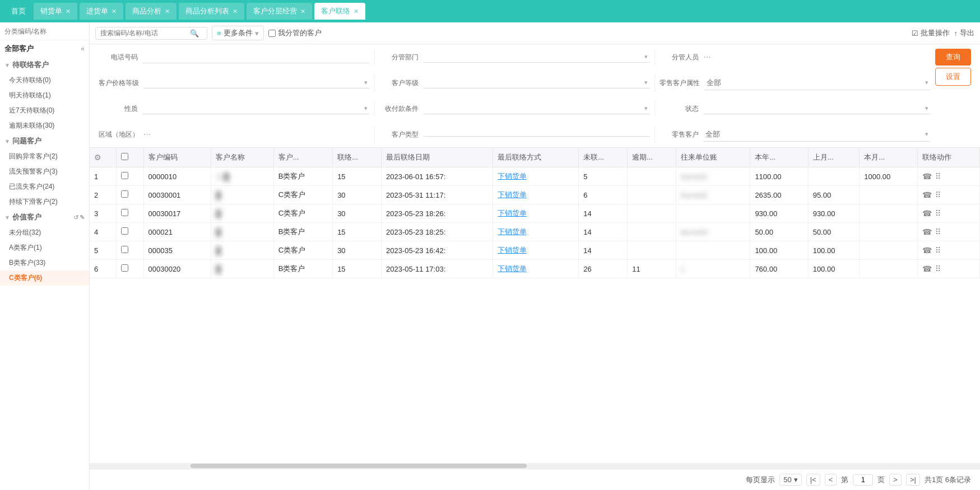  Describe the element at coordinates (45, 187) in the screenshot. I see `sidebar-item-lost: 已流失客户(24)` at that location.